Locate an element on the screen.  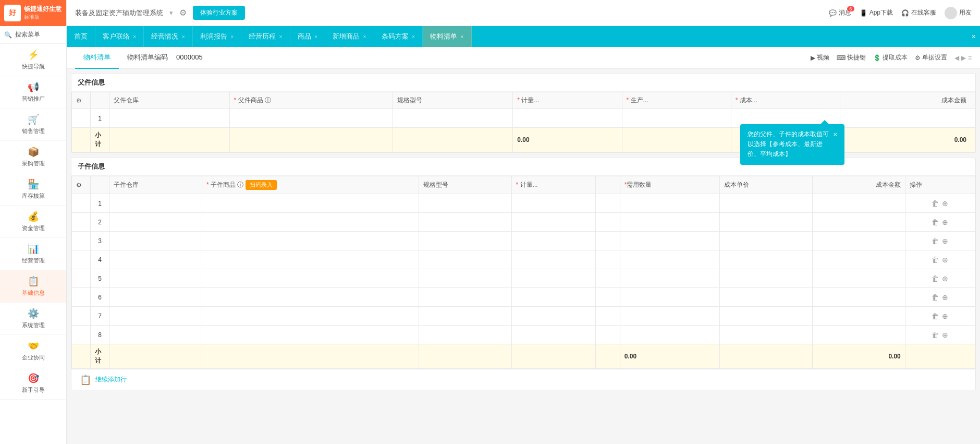
sub-tab-bom-code: 物料清单编码 0000005 is located at coordinates (165, 58).